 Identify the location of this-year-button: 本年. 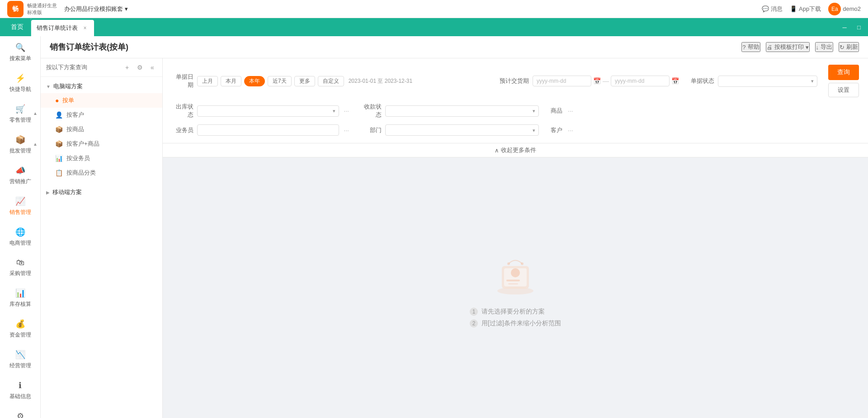
(255, 81).